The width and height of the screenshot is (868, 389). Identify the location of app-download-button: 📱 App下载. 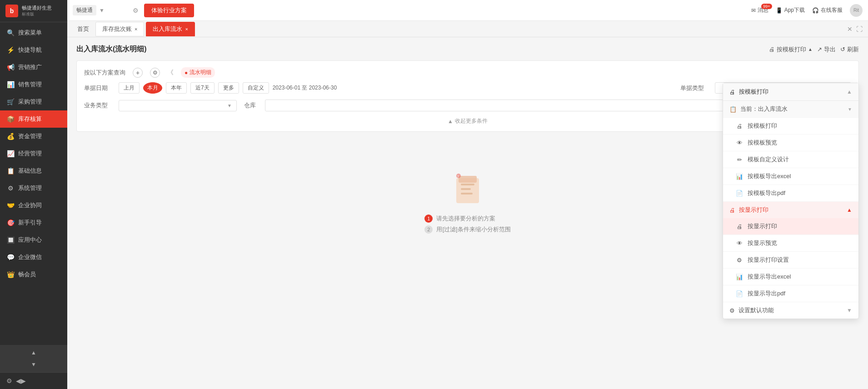
(790, 10).